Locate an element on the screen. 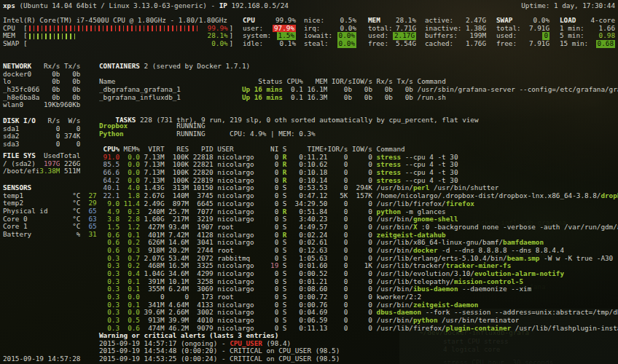 Image resolution: width=618 pixels, height=364 pixels. stat-row: 15 min:0.68 is located at coordinates (587, 44).